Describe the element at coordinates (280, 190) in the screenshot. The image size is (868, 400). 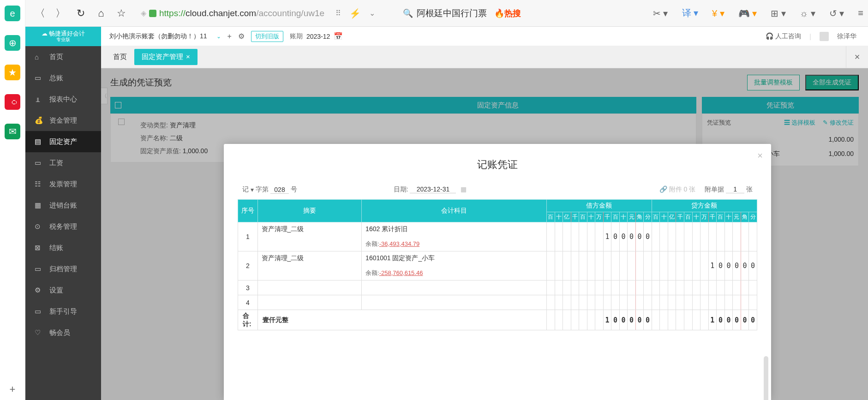
I see `voucher-number-input: 028` at that location.